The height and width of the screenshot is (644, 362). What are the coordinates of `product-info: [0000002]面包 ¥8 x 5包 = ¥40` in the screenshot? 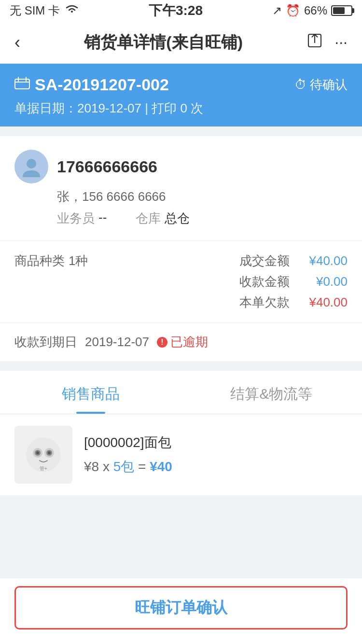 It's located at (216, 455).